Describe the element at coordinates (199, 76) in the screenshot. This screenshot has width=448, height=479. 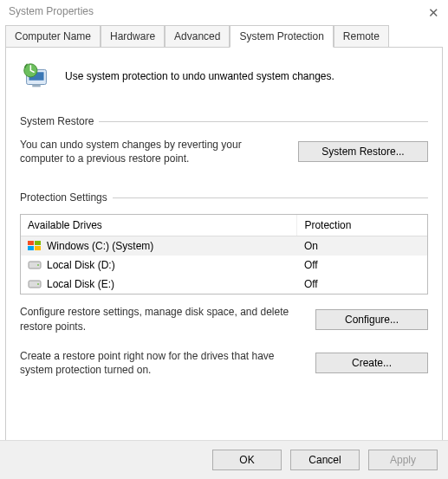
I see `intro-text: Use system protection to undo unwanted s…` at that location.